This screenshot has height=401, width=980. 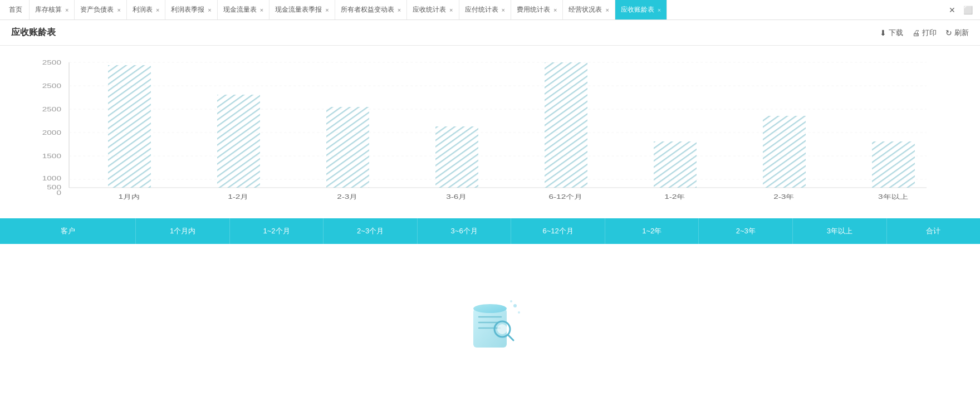 I want to click on tab-profit: 利润表 ×, so click(x=146, y=10).